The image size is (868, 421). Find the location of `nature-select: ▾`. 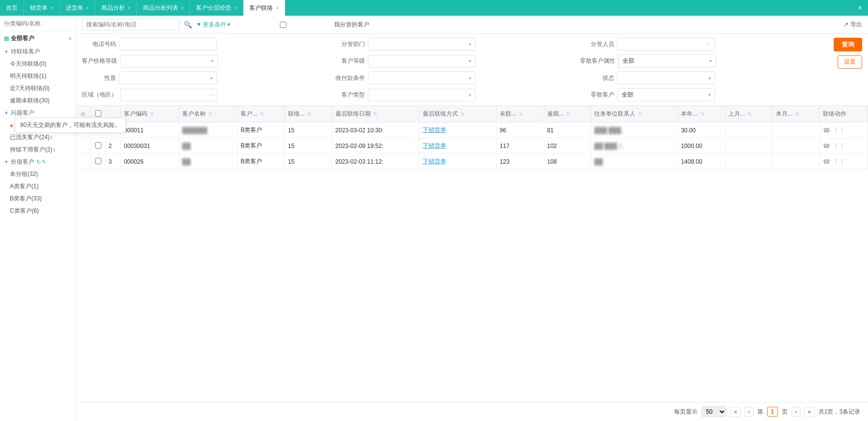

nature-select: ▾ is located at coordinates (168, 78).